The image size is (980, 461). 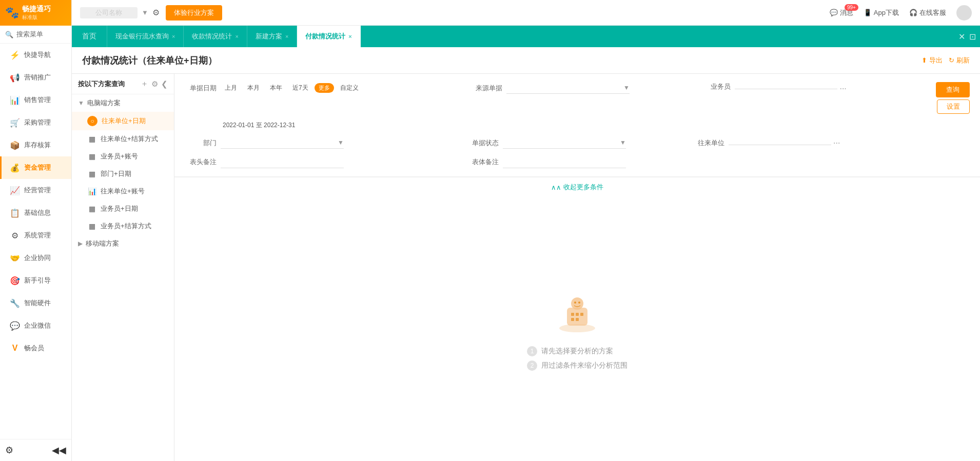 I want to click on tab-new-scheme: 新建方案 ×, so click(x=272, y=36).